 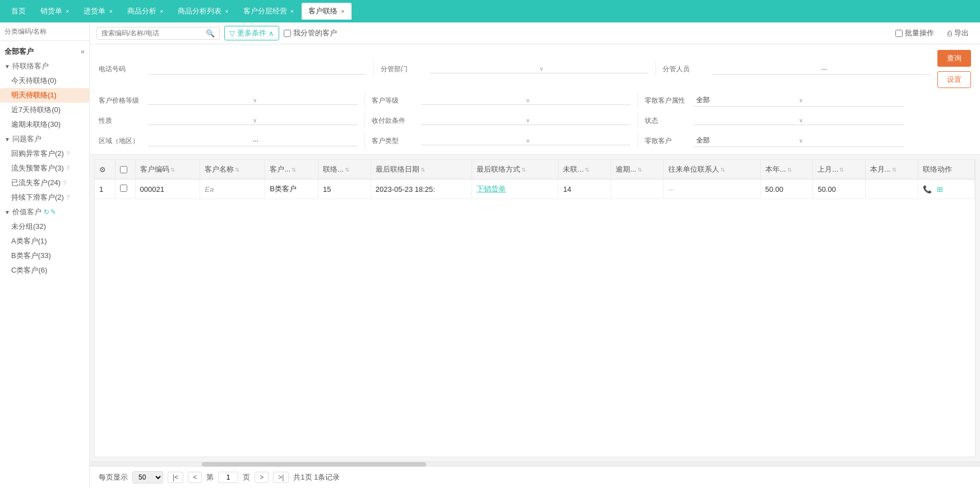 What do you see at coordinates (195, 477) in the screenshot?
I see `prev-page-btn: <` at bounding box center [195, 477].